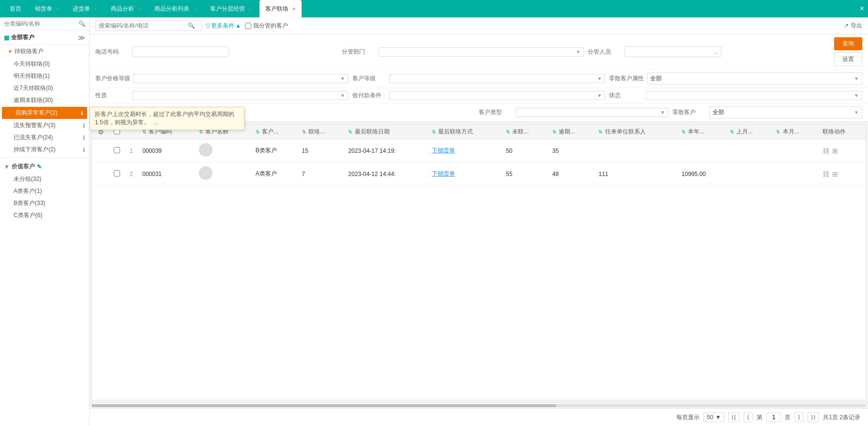 This screenshot has height=426, width=868. Describe the element at coordinates (45, 203) in the screenshot. I see `sidebar-item-class-b: B类客户(33)` at that location.